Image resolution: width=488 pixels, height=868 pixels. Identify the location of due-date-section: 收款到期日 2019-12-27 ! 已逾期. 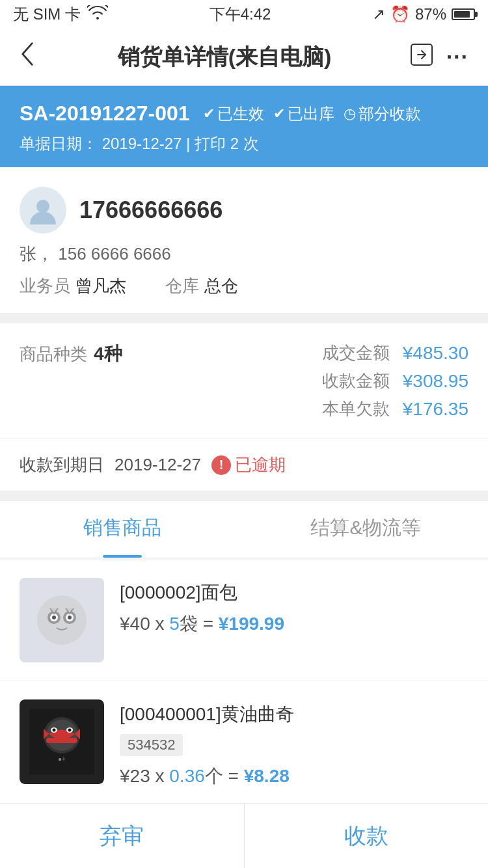
(244, 465).